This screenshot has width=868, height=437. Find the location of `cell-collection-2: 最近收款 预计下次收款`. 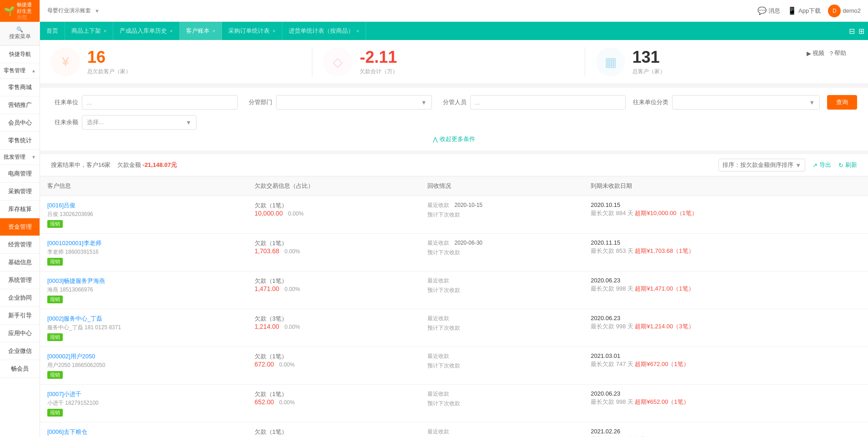

cell-collection-2: 最近收款 预计下次收款 is located at coordinates (502, 290).